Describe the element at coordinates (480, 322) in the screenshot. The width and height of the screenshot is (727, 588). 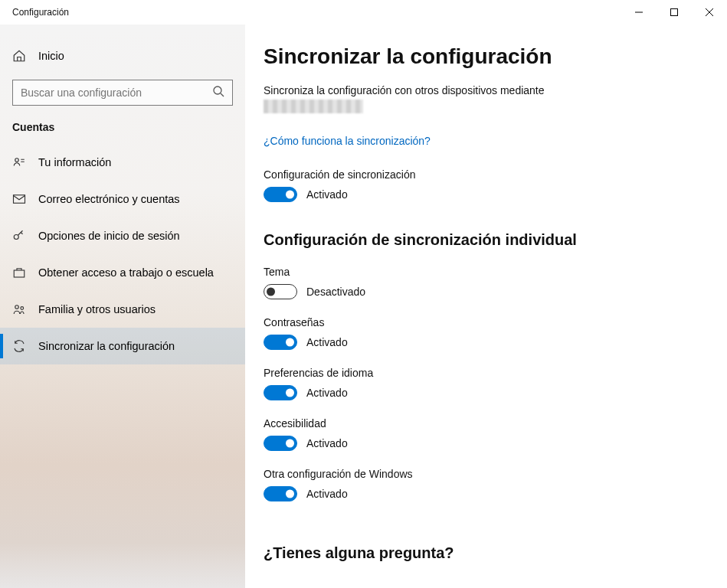
I see `setting-label-passwords: Contraseñas` at that location.